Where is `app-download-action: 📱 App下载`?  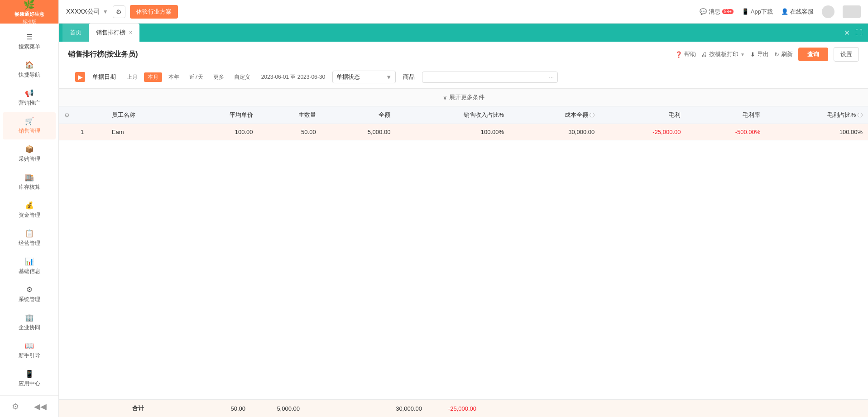
app-download-action: 📱 App下载 is located at coordinates (757, 12).